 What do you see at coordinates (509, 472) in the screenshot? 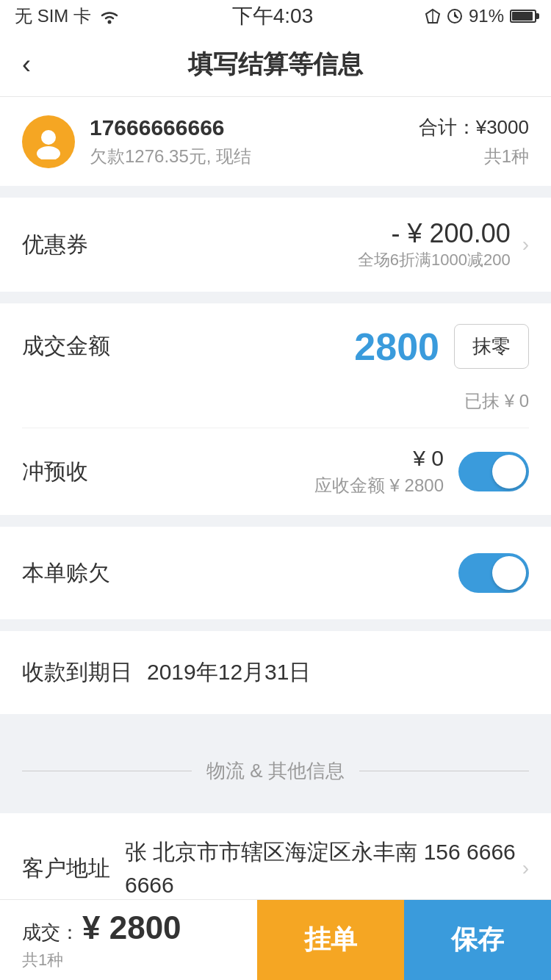
I see `toggle-knob` at bounding box center [509, 472].